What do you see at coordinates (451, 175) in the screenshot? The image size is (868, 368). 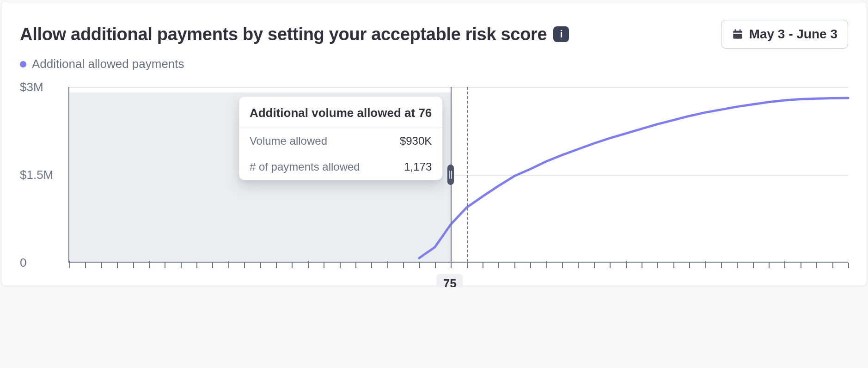 I see `threshold-slider-handle` at bounding box center [451, 175].